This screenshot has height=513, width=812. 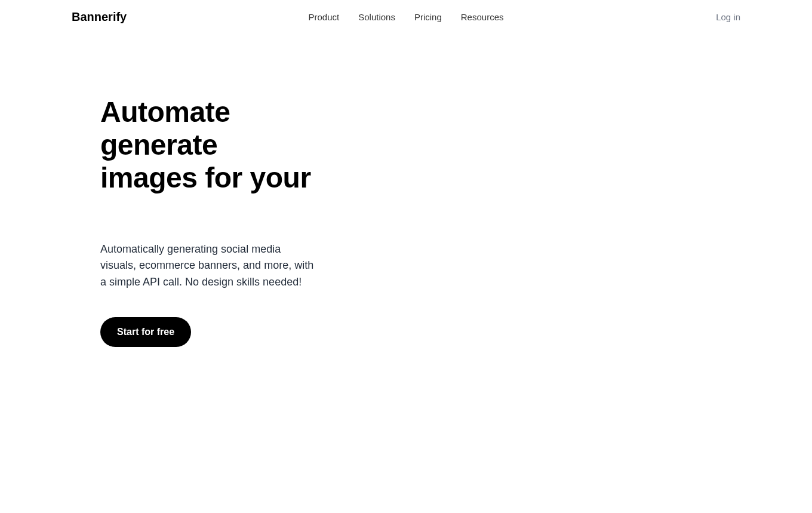 I want to click on hero-title: Automate generate images for your, so click(x=209, y=145).